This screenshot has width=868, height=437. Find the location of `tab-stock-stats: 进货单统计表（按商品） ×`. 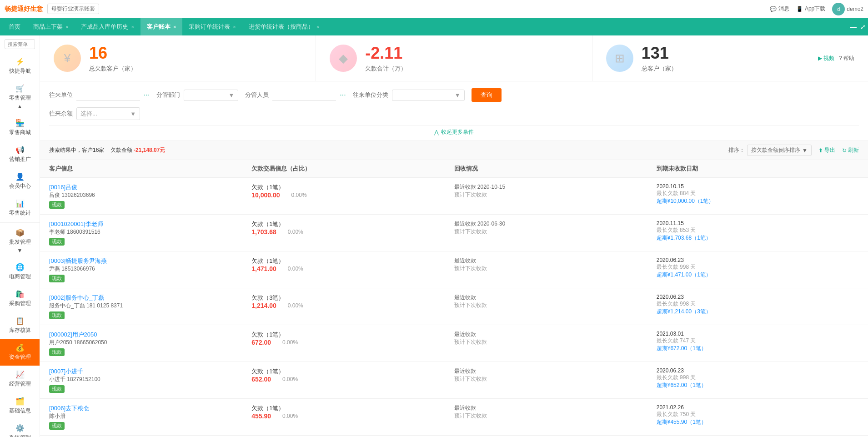

tab-stock-stats: 进货单统计表（按商品） × is located at coordinates (284, 27).